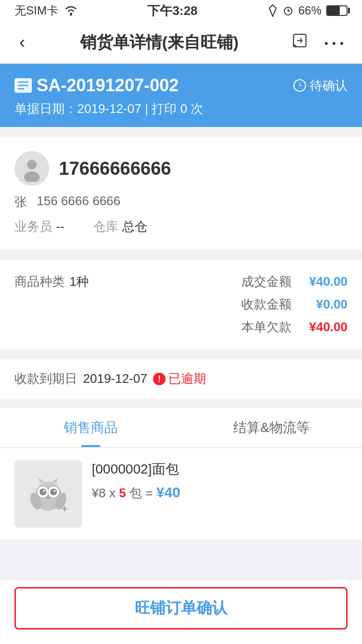  I want to click on order-status-badge: 待确认, so click(320, 86).